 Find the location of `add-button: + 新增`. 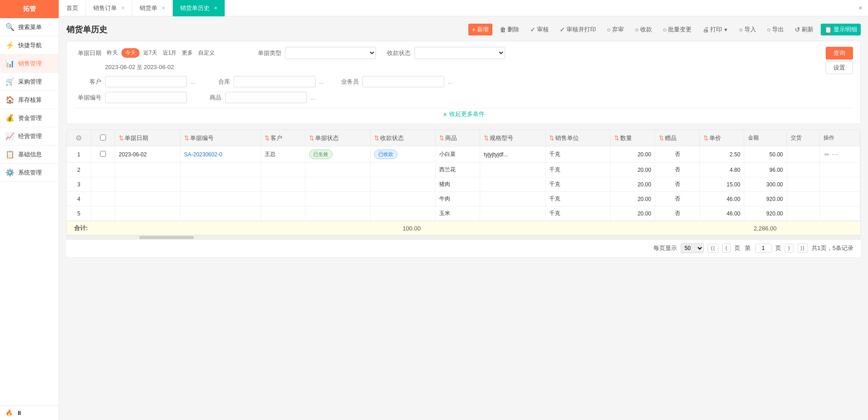

add-button: + 新增 is located at coordinates (480, 30).